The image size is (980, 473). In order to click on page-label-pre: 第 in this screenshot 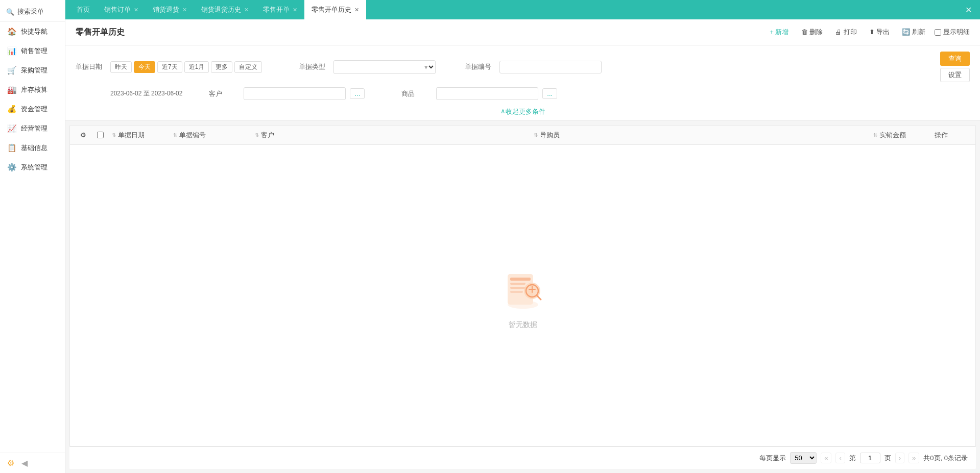, I will do `click(853, 458)`.